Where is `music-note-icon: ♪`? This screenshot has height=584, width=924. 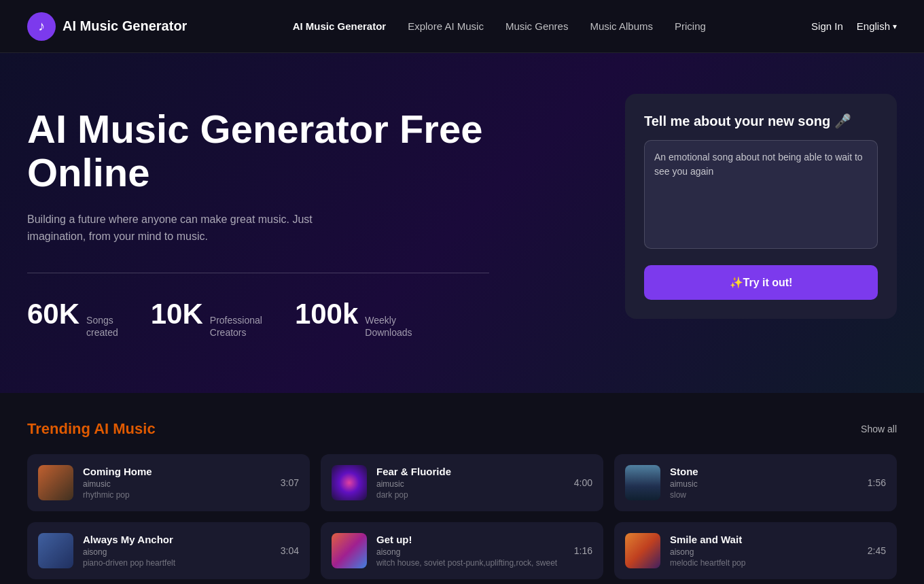 music-note-icon: ♪ is located at coordinates (41, 26).